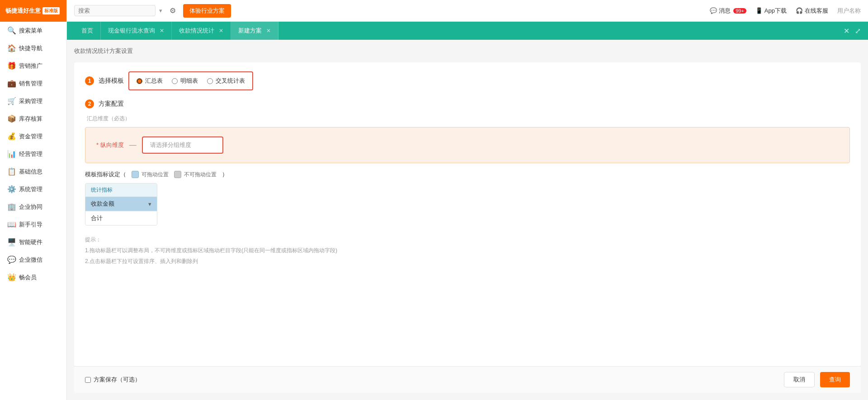  I want to click on message-badge: 99+, so click(740, 11).